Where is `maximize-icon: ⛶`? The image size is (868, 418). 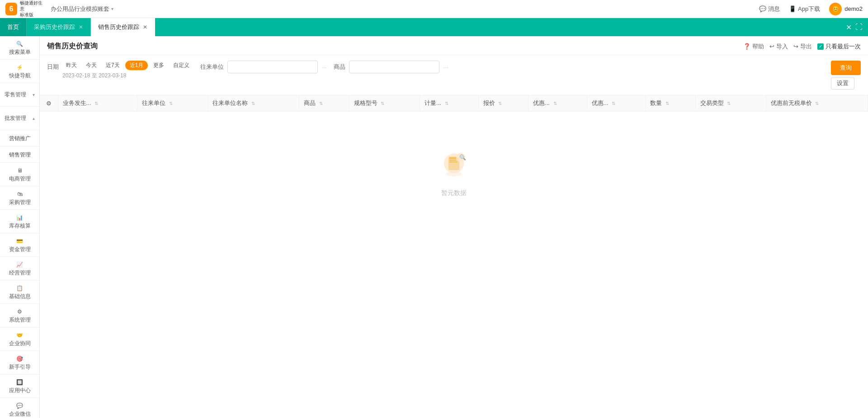
maximize-icon: ⛶ is located at coordinates (859, 27).